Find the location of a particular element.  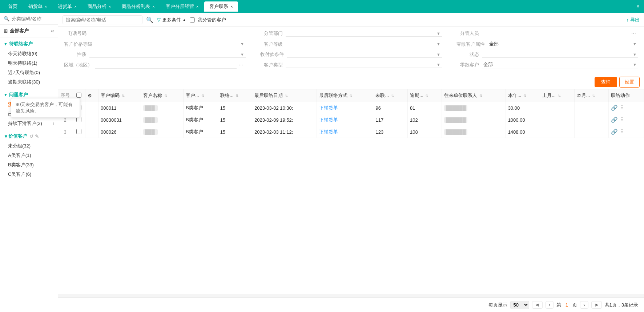

col-this-month-sort-icon: ⇅ is located at coordinates (593, 96).